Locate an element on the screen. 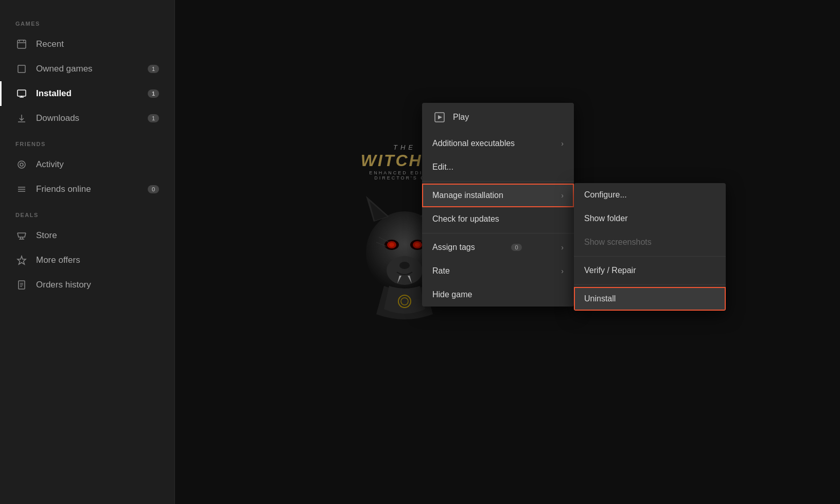 This screenshot has height=504, width=840. downloads-badge: 1 is located at coordinates (153, 118).